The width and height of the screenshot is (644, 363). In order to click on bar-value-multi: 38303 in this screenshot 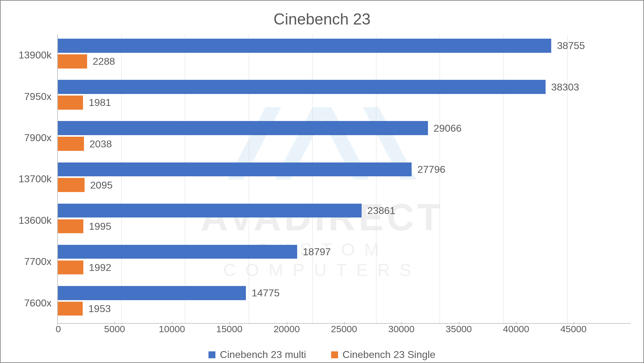, I will do `click(565, 87)`.